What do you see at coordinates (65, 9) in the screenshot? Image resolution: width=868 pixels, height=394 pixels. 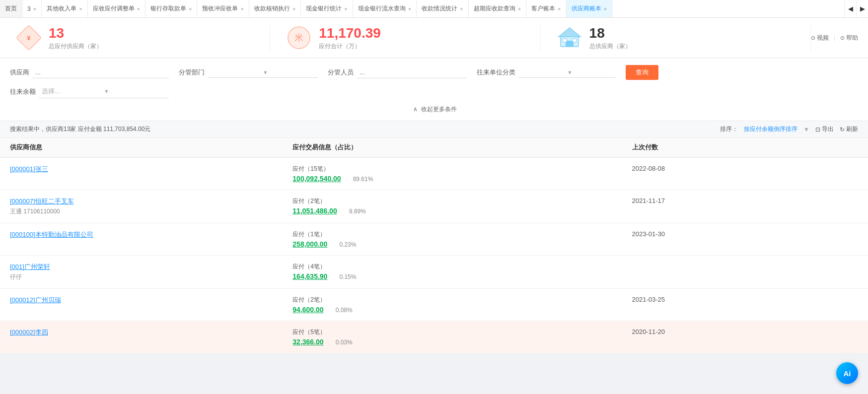 I see `nav-tab-other-income: 其他收入单 ×` at bounding box center [65, 9].